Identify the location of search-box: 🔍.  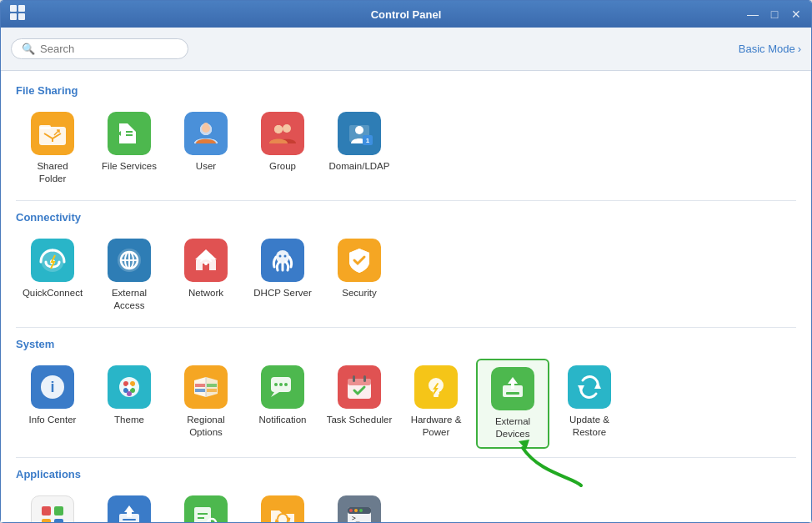
(100, 48).